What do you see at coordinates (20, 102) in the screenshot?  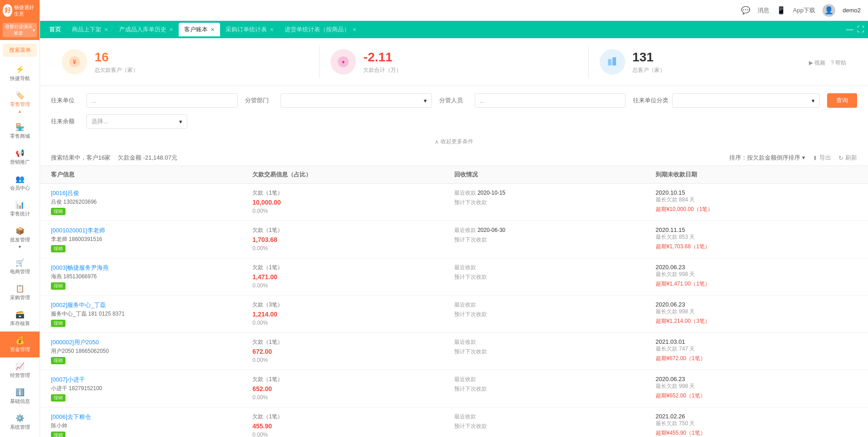 I see `sidebar-item-retail-mgmt: 🏷️ 零售管理 ▲` at bounding box center [20, 102].